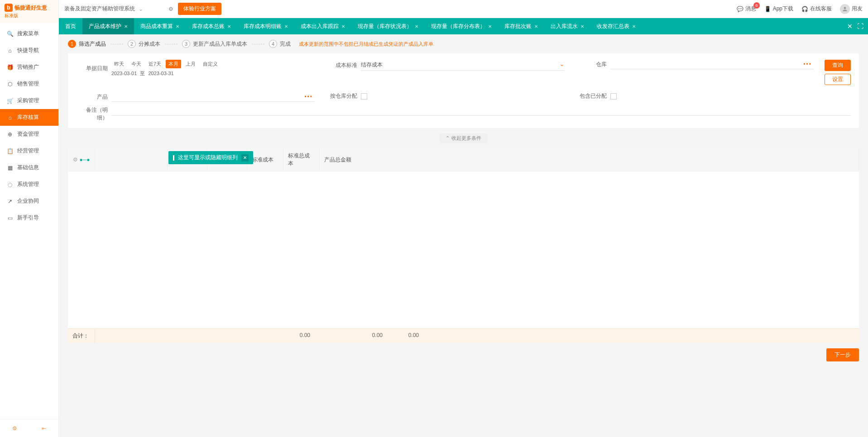 The height and width of the screenshot is (437, 868). Describe the element at coordinates (302, 160) in the screenshot. I see `col-std-total: 标准总成本` at that location.